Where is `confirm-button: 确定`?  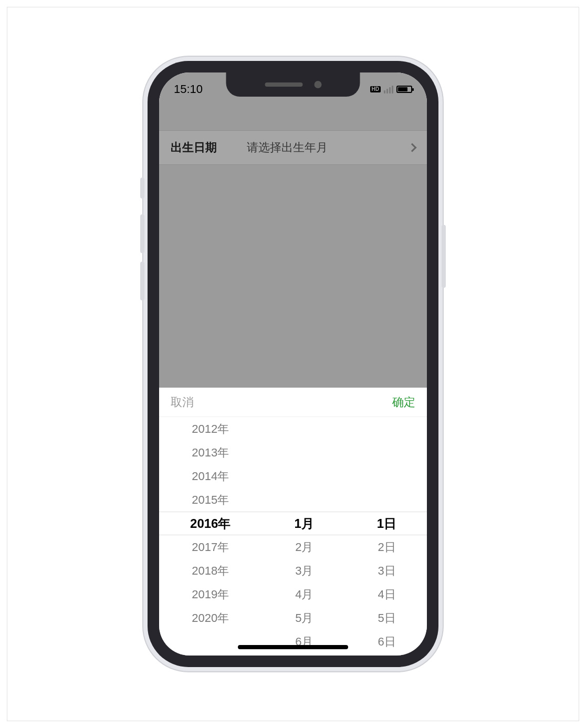 confirm-button: 确定 is located at coordinates (404, 402).